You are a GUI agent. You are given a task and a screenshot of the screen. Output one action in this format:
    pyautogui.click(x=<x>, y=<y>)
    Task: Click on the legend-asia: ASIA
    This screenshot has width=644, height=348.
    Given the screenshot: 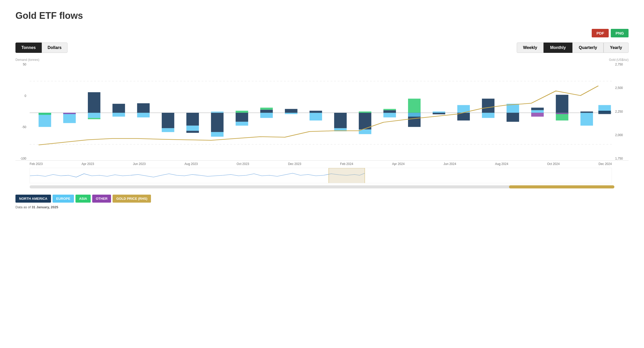 What is the action you would take?
    pyautogui.click(x=83, y=198)
    